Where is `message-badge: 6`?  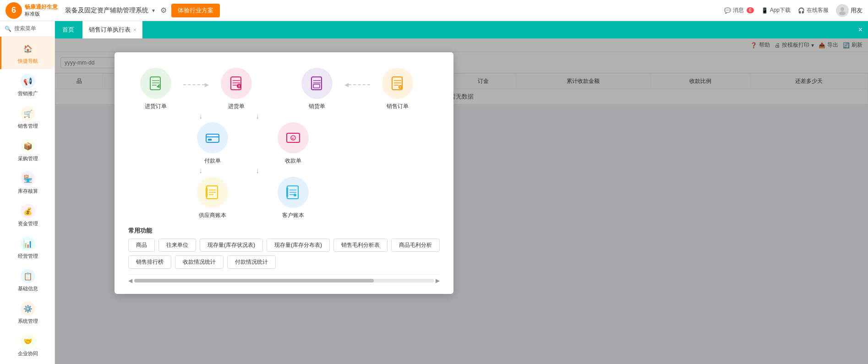 message-badge: 6 is located at coordinates (750, 10).